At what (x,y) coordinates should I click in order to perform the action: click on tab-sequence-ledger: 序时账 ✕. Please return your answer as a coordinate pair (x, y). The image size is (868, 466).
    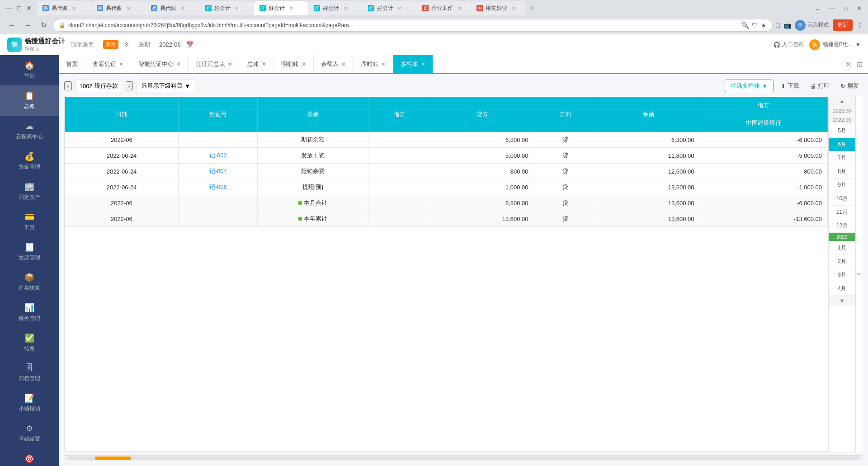
    Looking at the image, I should click on (373, 64).